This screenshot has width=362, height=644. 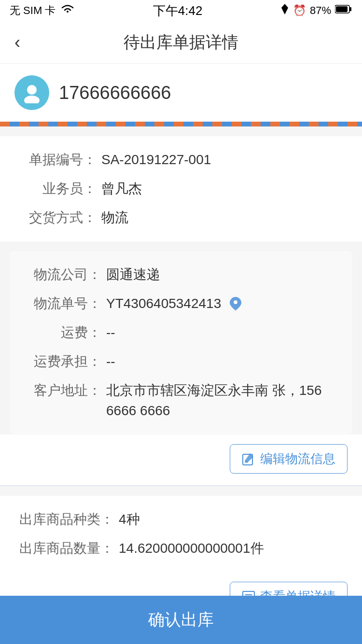 I want to click on order-no-label: 单据编号：, so click(x=58, y=160).